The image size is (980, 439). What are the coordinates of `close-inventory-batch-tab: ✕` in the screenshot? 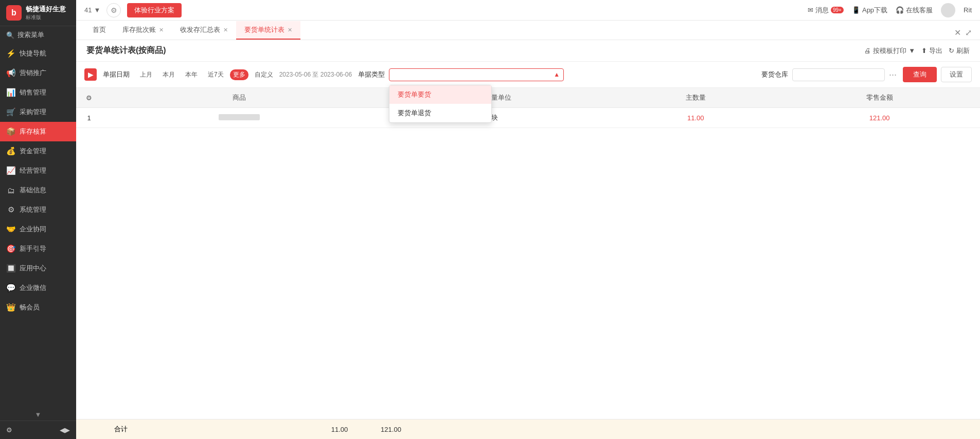 It's located at (162, 30).